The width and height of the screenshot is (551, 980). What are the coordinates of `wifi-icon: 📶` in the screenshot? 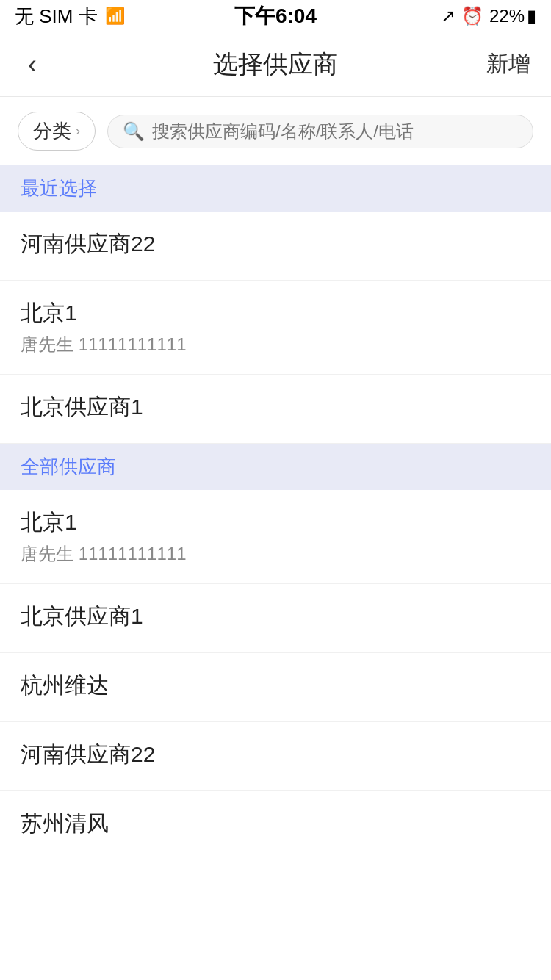 It's located at (115, 16).